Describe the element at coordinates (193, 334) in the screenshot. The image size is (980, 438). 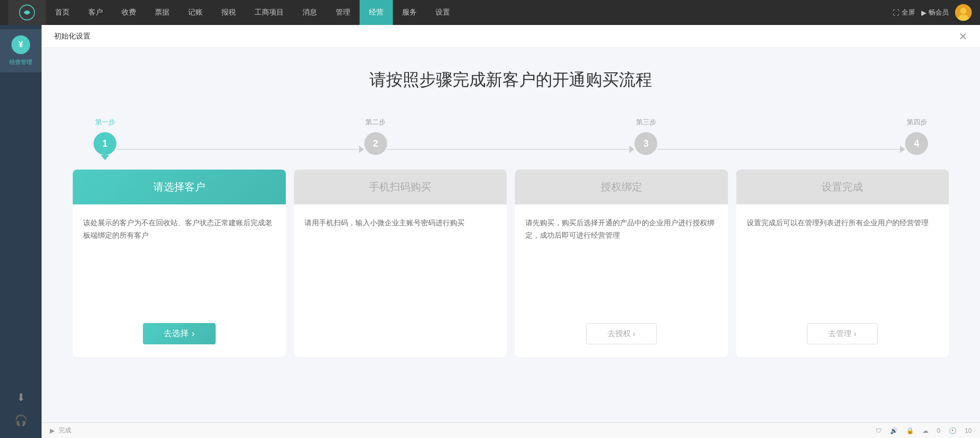
I see `go-select-arrow: ›` at that location.